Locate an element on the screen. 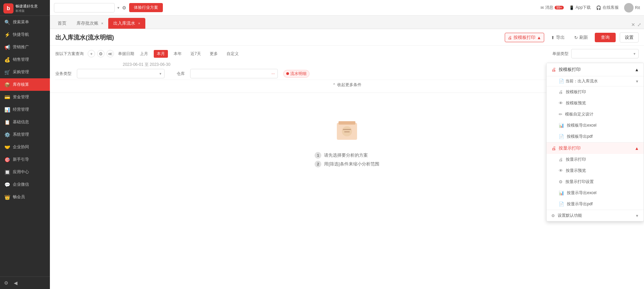 Image resolution: width=644 pixels, height=289 pixels. tab-flow-close: × is located at coordinates (139, 23).